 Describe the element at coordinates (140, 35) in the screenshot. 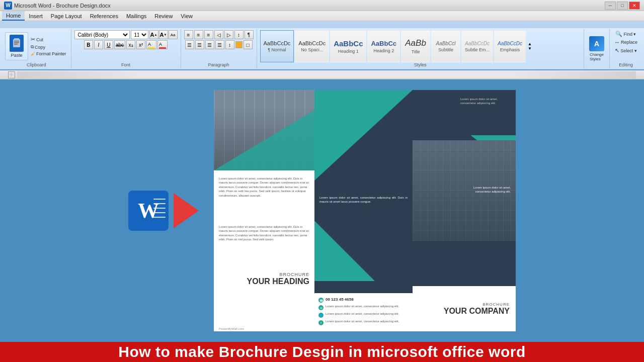

I see `font-size-select: 11` at that location.